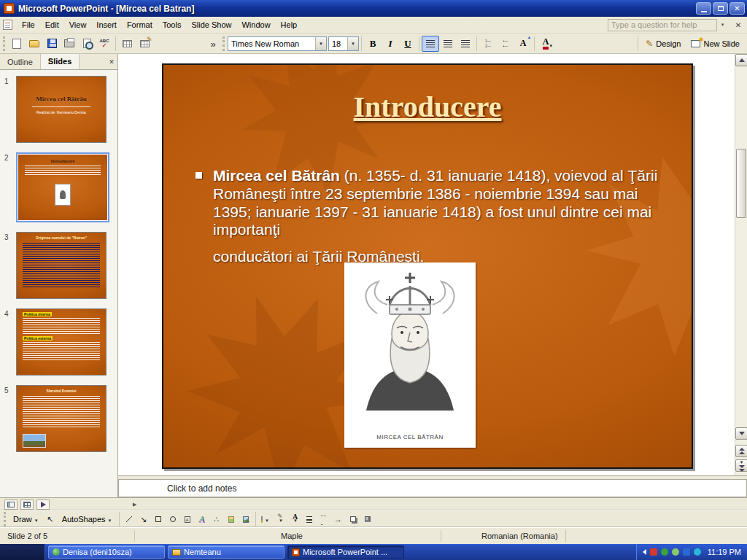 This screenshot has width=747, height=560. I want to click on select-objects-button, so click(50, 519).